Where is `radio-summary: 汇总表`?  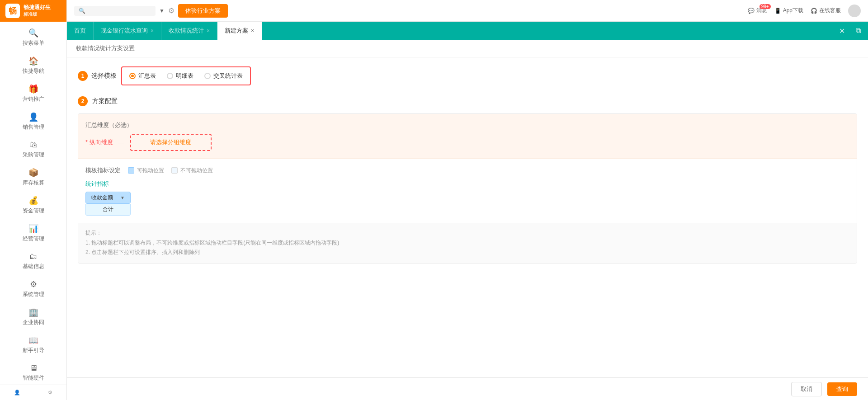
radio-summary: 汇总表 is located at coordinates (143, 76).